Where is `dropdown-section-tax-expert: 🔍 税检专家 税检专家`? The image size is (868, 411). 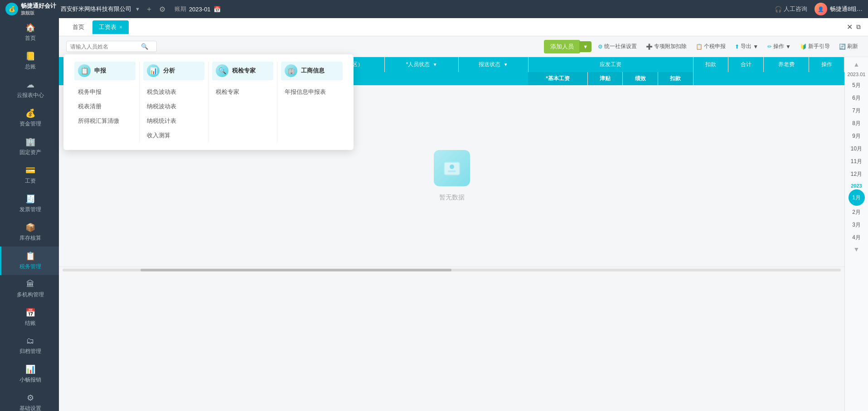 dropdown-section-tax-expert: 🔍 税检专家 税检专家 is located at coordinates (243, 102).